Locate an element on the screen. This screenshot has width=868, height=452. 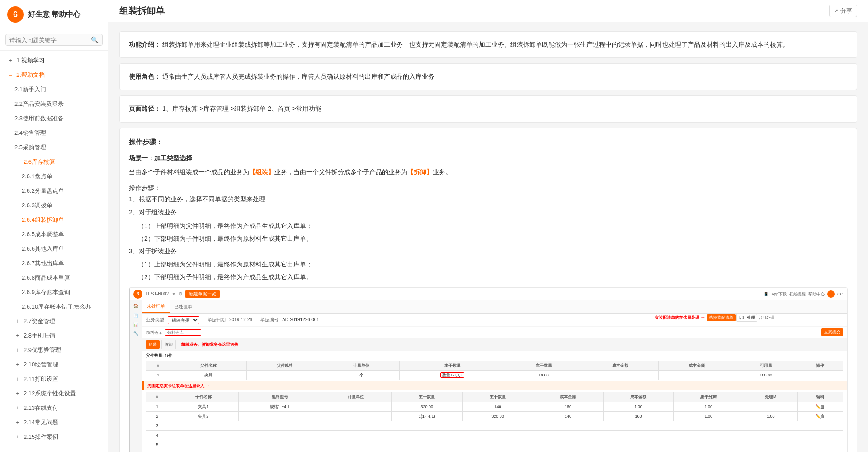
sidebar-item-adjustment: 2.6.3调拨单 is located at coordinates (54, 205).